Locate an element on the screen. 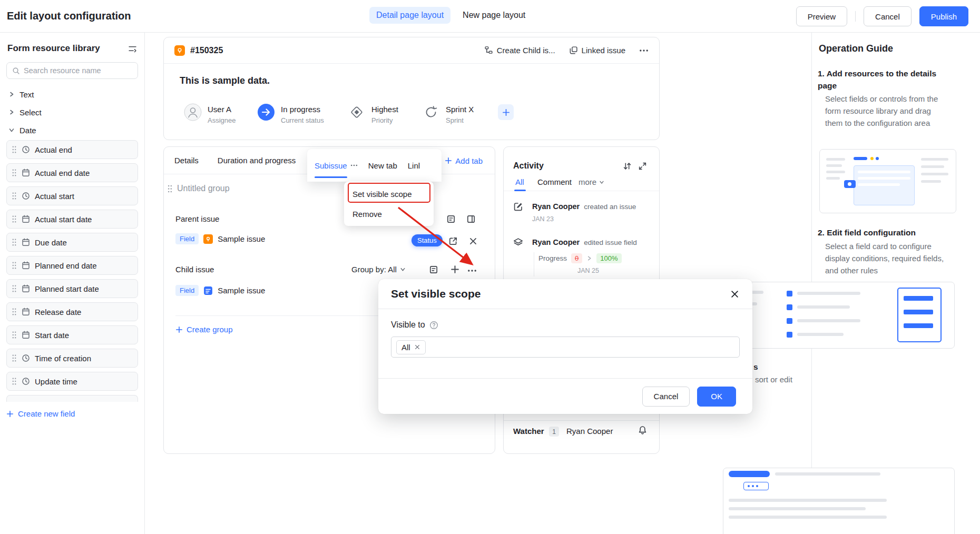  field-card: Update time is located at coordinates (72, 381).